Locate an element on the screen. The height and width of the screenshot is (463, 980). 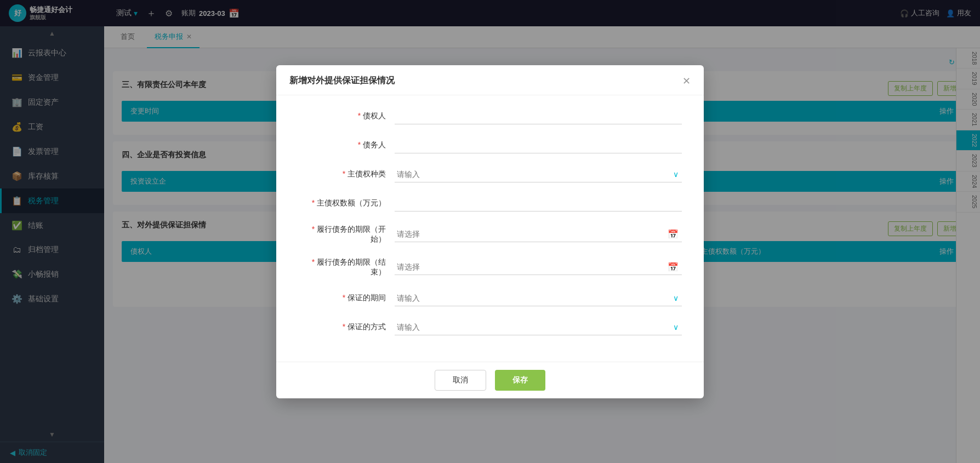
creditor-row: * 债权人 is located at coordinates (490, 116).